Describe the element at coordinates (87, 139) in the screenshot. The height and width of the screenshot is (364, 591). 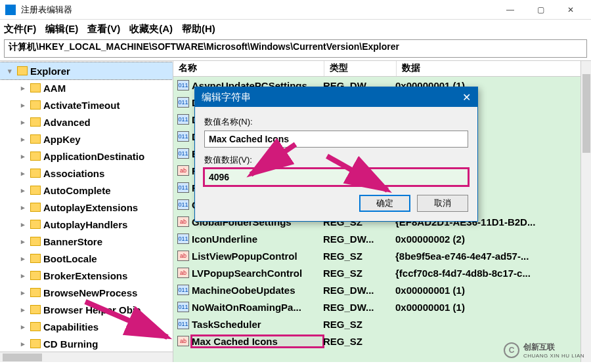
I see `tree-item: ▸AppKey` at that location.